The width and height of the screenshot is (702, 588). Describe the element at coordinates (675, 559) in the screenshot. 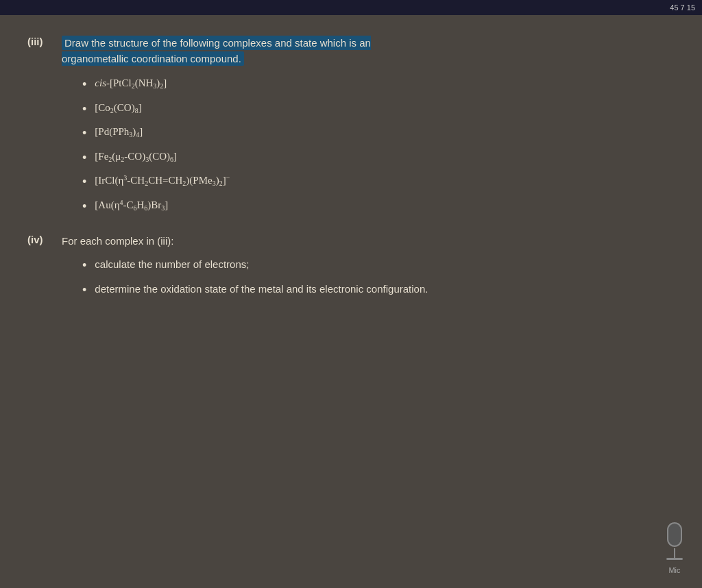

I see `mic-base` at that location.